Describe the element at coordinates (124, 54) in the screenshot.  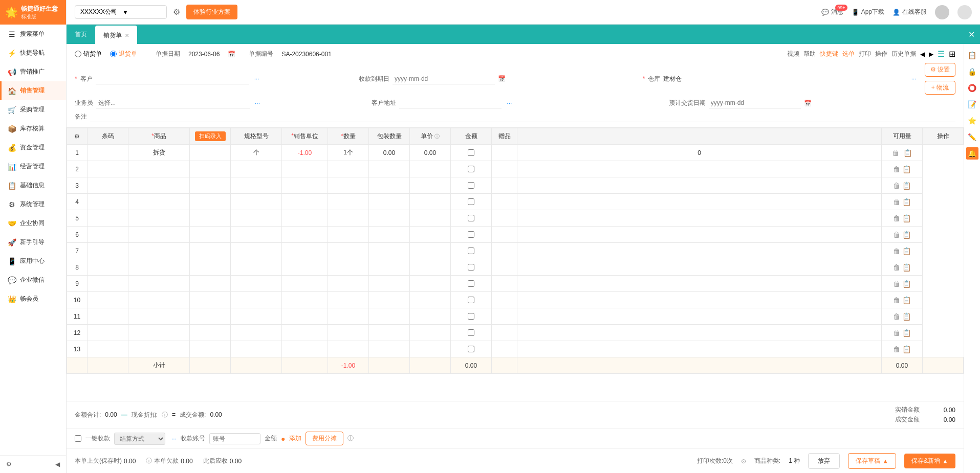
I see `radio-return-label: 退货单` at that location.